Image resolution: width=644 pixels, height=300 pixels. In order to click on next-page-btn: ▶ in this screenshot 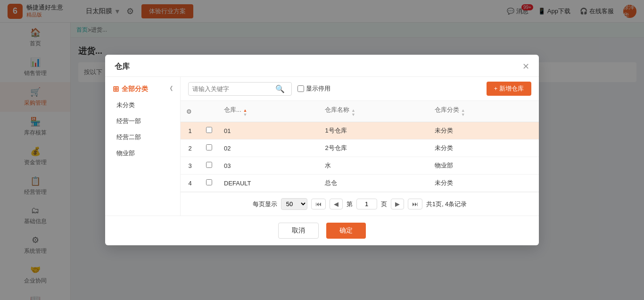, I will do `click(397, 204)`.